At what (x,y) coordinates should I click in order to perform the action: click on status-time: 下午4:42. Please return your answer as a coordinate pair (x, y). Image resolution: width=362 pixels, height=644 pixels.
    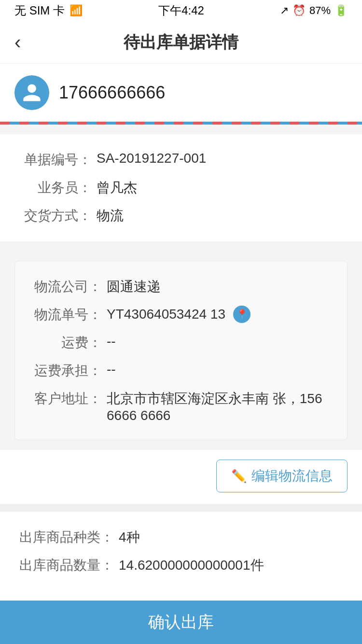
    Looking at the image, I should click on (181, 11).